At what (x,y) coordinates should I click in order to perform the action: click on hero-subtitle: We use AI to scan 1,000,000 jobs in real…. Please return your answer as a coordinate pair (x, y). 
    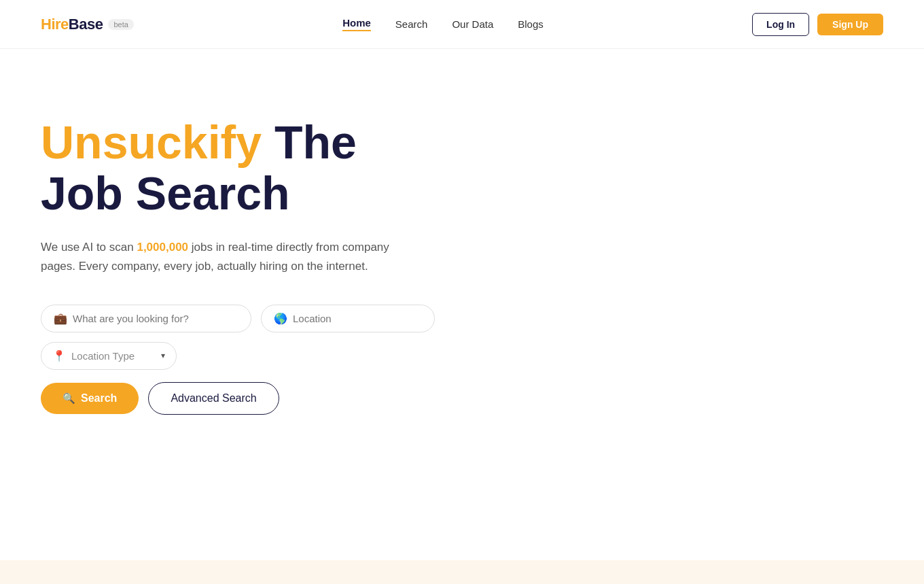
    Looking at the image, I should click on (231, 257).